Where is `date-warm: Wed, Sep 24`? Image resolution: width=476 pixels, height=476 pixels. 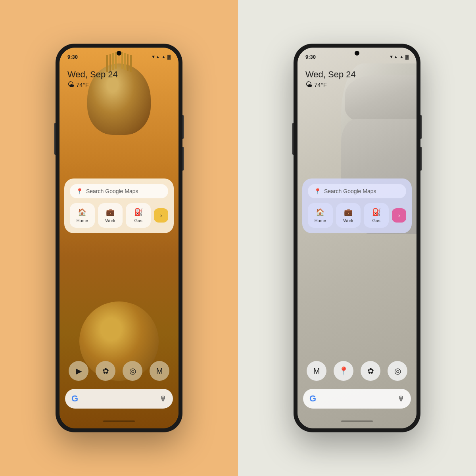 date-warm: Wed, Sep 24 is located at coordinates (93, 75).